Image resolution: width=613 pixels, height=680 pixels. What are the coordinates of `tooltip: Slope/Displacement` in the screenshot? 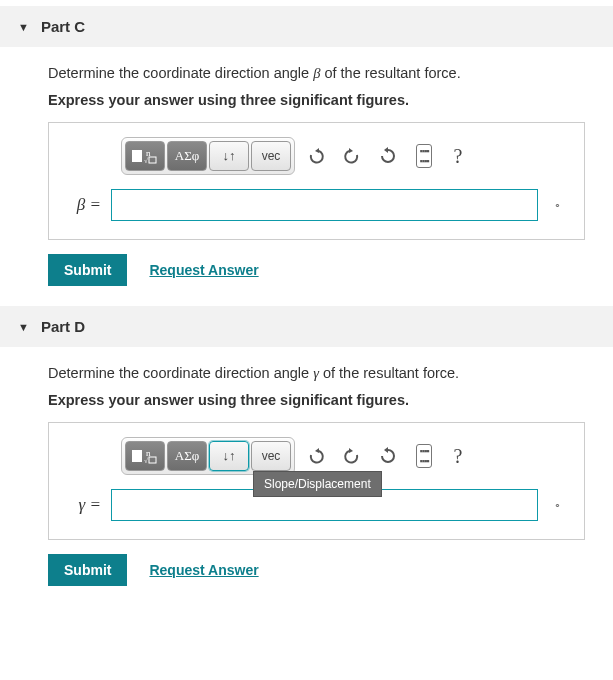 It's located at (318, 484).